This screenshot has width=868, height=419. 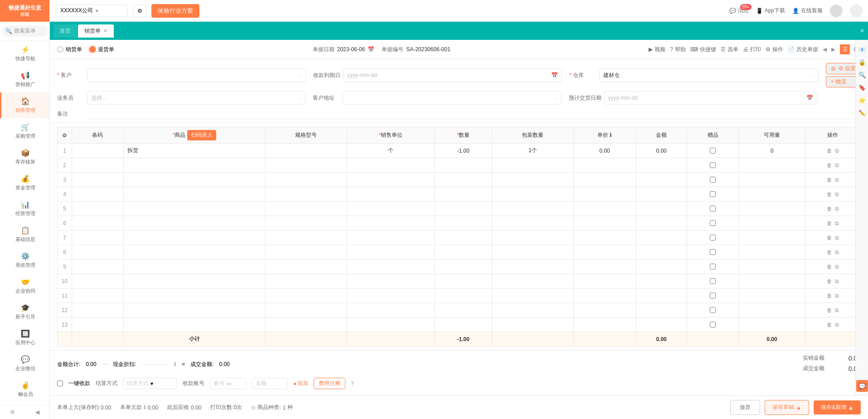 What do you see at coordinates (739, 11) in the screenshot?
I see `messages-button: 💬 消息 99+` at bounding box center [739, 11].